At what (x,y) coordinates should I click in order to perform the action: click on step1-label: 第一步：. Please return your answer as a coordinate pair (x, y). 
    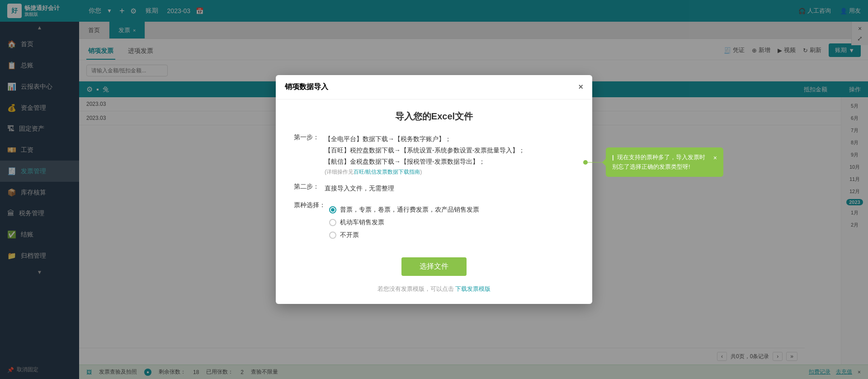
    Looking at the image, I should click on (307, 156).